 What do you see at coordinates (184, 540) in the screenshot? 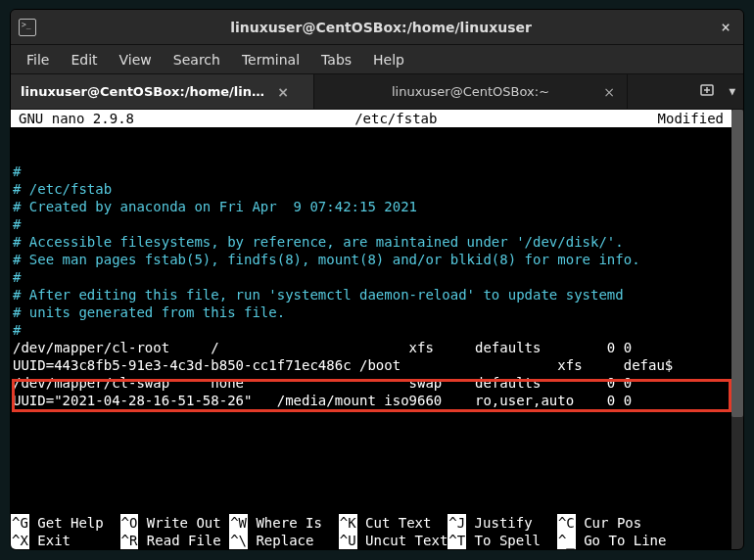
I see `shortcut-desc: Read File` at bounding box center [184, 540].